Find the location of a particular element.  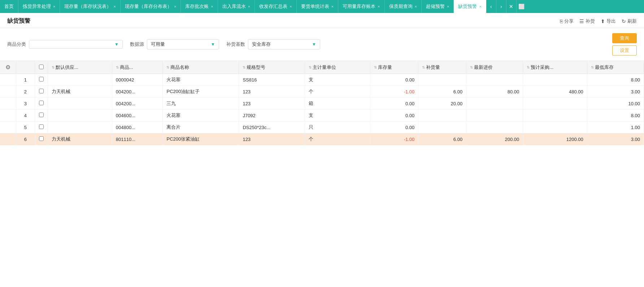

datasource-select: 可用量 ▼ is located at coordinates (183, 44).